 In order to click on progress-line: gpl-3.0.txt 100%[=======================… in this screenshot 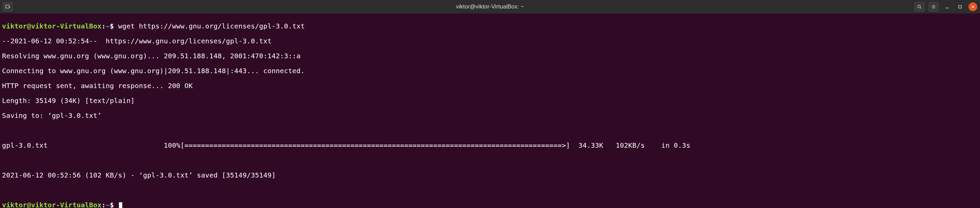, I will do `click(490, 145)`.